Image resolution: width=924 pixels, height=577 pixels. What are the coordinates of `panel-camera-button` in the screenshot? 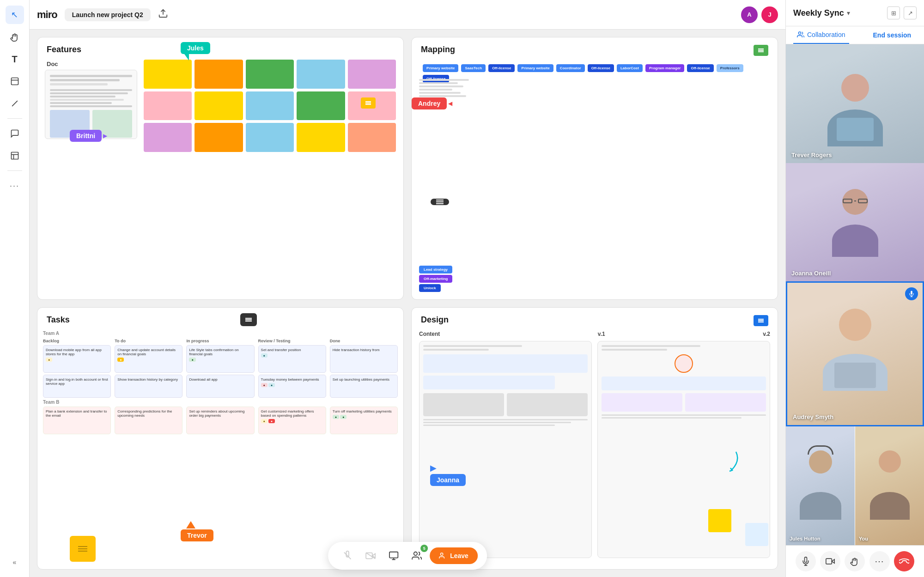 It's located at (830, 561).